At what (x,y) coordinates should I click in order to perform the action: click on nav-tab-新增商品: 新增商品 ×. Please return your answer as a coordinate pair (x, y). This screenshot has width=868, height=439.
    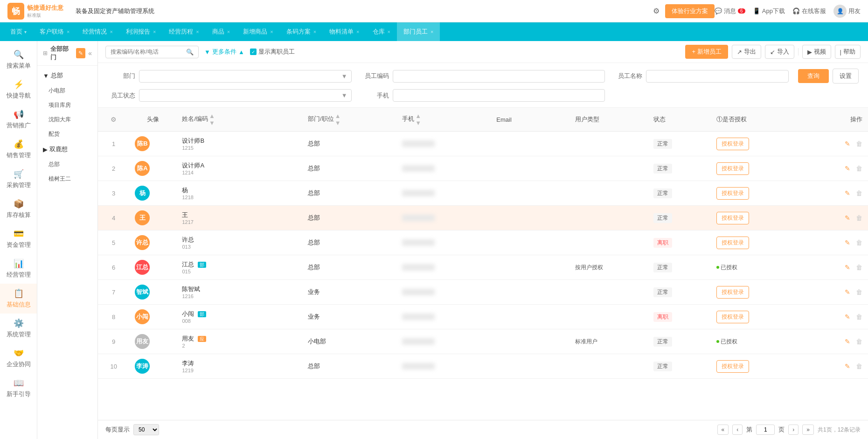
    Looking at the image, I should click on (258, 32).